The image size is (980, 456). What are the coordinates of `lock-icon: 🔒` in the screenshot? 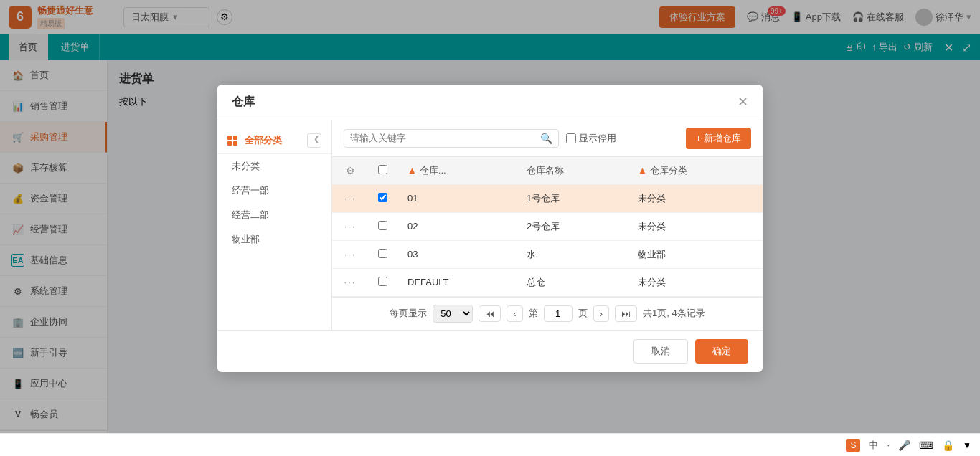 It's located at (948, 445).